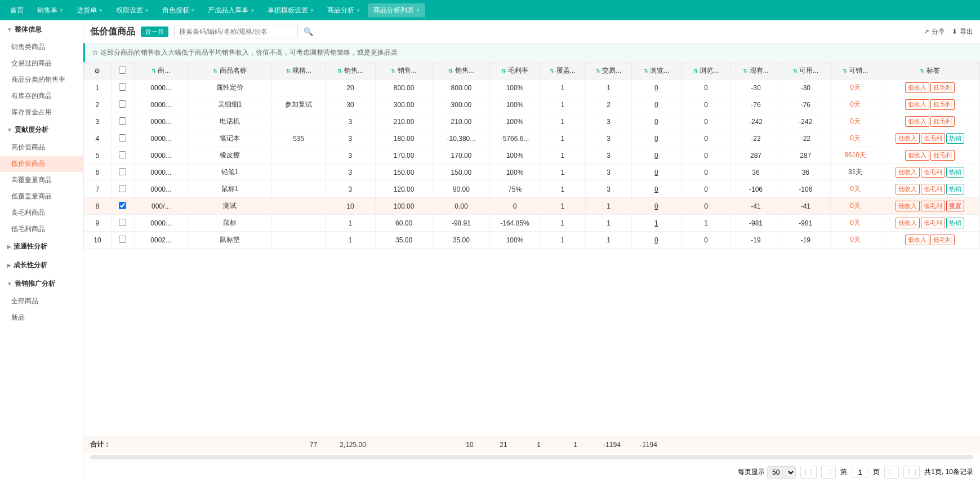 The height and width of the screenshot is (482, 980). What do you see at coordinates (179, 10) in the screenshot?
I see `nav-role: 角色授权 ×` at bounding box center [179, 10].